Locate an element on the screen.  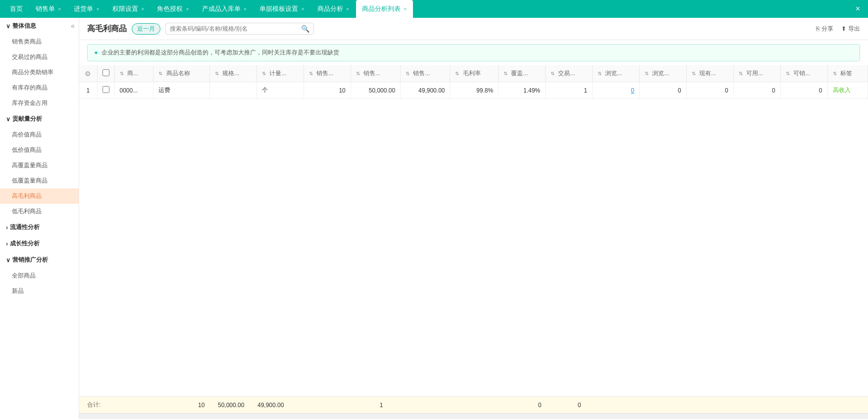
row-available: 0 is located at coordinates (757, 91).